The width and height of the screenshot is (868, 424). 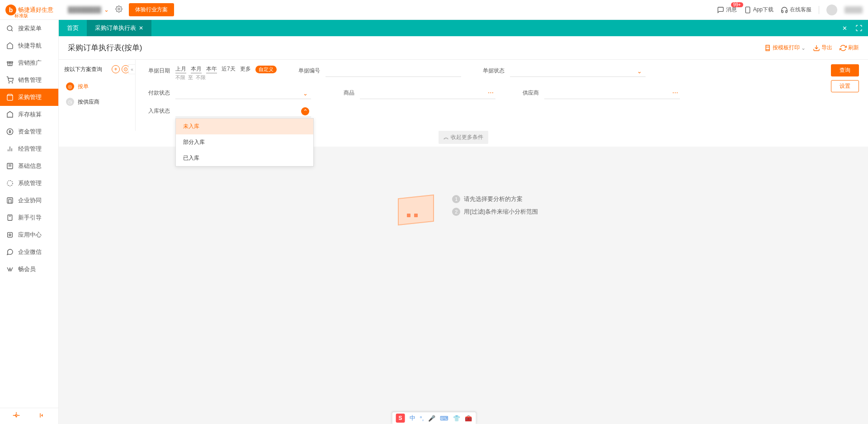 What do you see at coordinates (29, 28) in the screenshot?
I see `sidebar-item-search: 搜索菜单` at bounding box center [29, 28].